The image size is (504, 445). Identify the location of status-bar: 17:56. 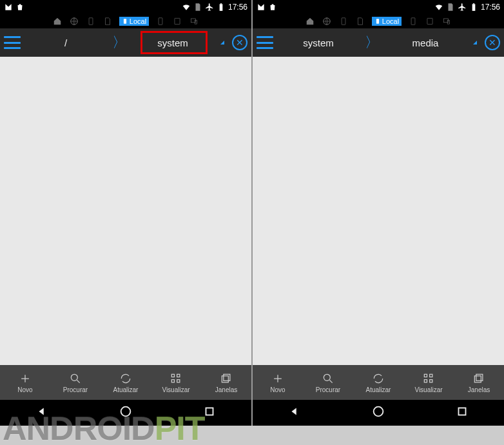
(378, 7).